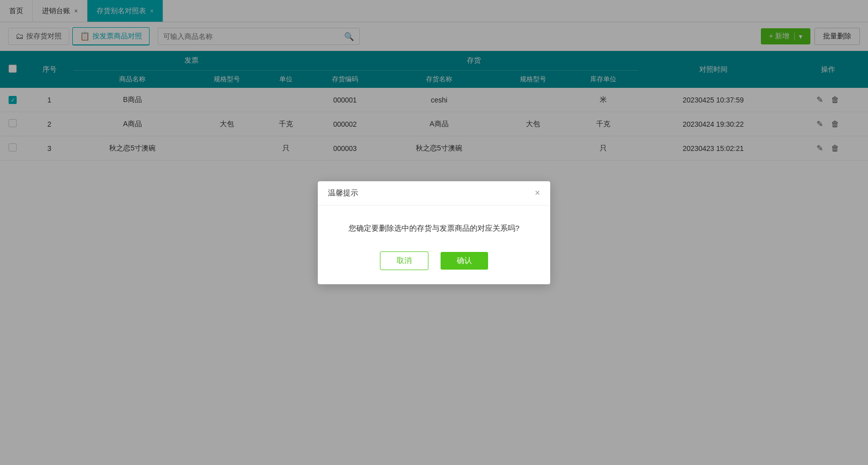 This screenshot has height=465, width=868. What do you see at coordinates (434, 228) in the screenshot?
I see `modal-message: 您确定要删除选中的存货与发票商品的对应关系吗?` at bounding box center [434, 228].